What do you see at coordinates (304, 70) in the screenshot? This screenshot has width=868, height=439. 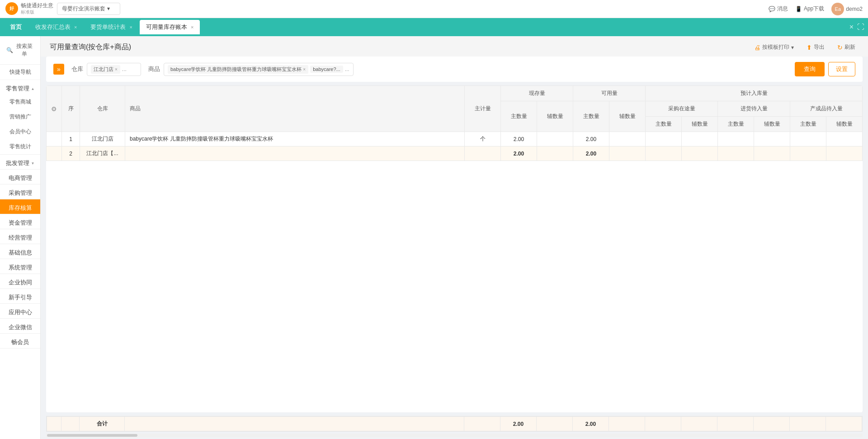 I see `product-tag1-remove: ×` at bounding box center [304, 70].